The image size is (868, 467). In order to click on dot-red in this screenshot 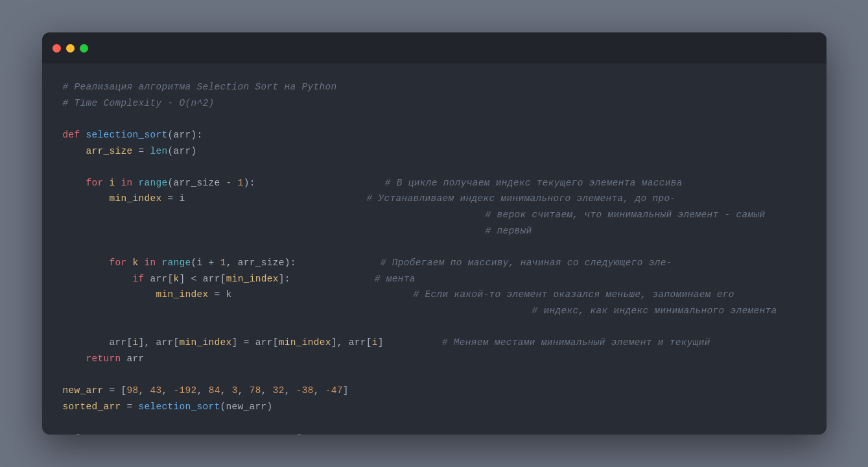, I will do `click(57, 48)`.